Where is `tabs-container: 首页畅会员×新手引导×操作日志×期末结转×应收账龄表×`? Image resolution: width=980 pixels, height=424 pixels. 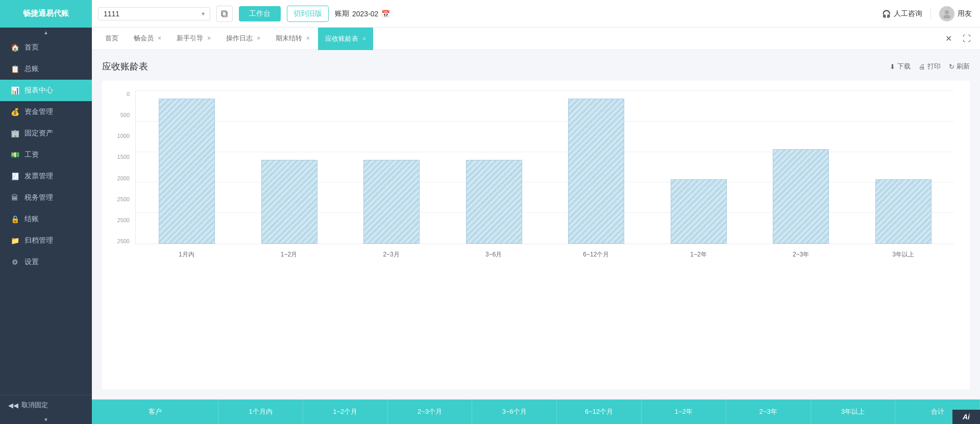 tabs-container: 首页畅会员×新手引导×操作日志×期末结转×应收账龄表× is located at coordinates (236, 39).